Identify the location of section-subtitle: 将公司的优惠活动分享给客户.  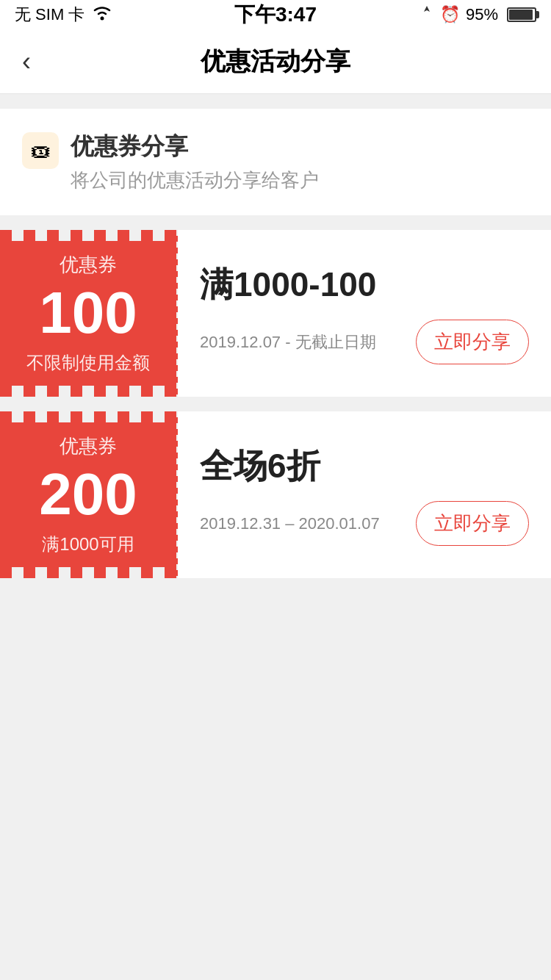
(195, 181).